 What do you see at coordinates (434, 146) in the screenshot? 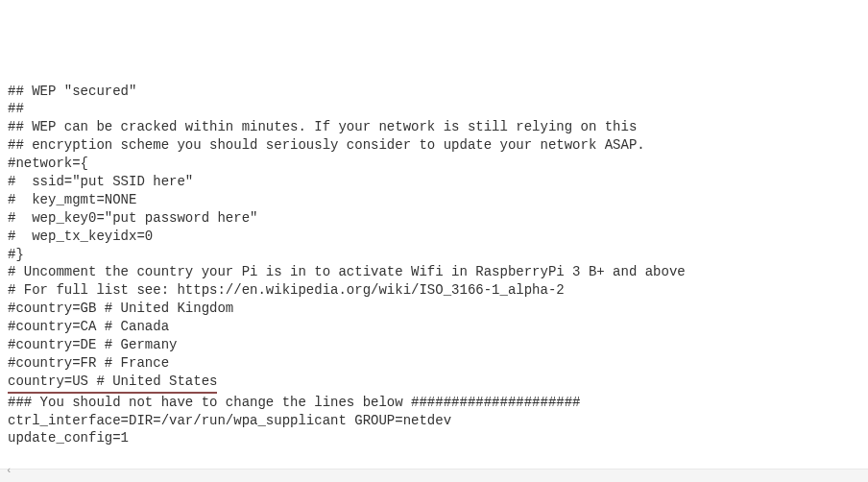
I see `comment-line: ## encryption scheme you should seriousl…` at bounding box center [434, 146].